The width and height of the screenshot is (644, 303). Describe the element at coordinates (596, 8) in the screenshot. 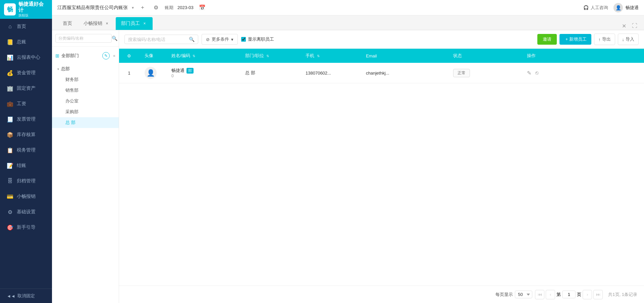

I see `support-button: 🎧 人工咨询` at that location.